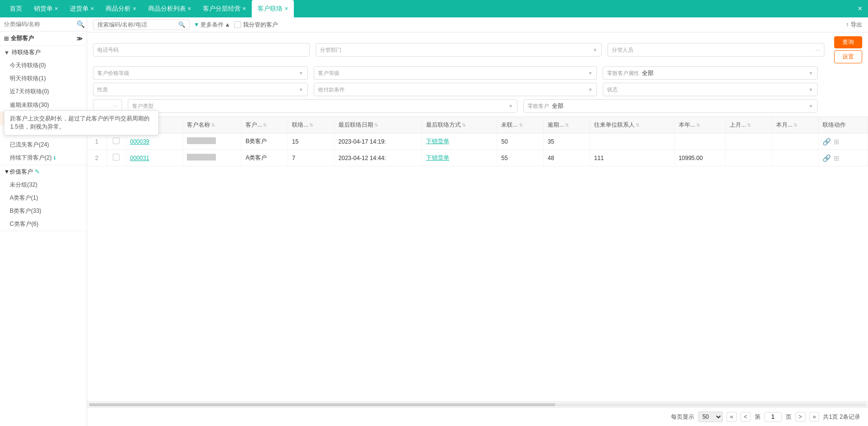 This screenshot has width=868, height=426. What do you see at coordinates (201, 50) in the screenshot?
I see `field-phone: 电话号码` at bounding box center [201, 50].